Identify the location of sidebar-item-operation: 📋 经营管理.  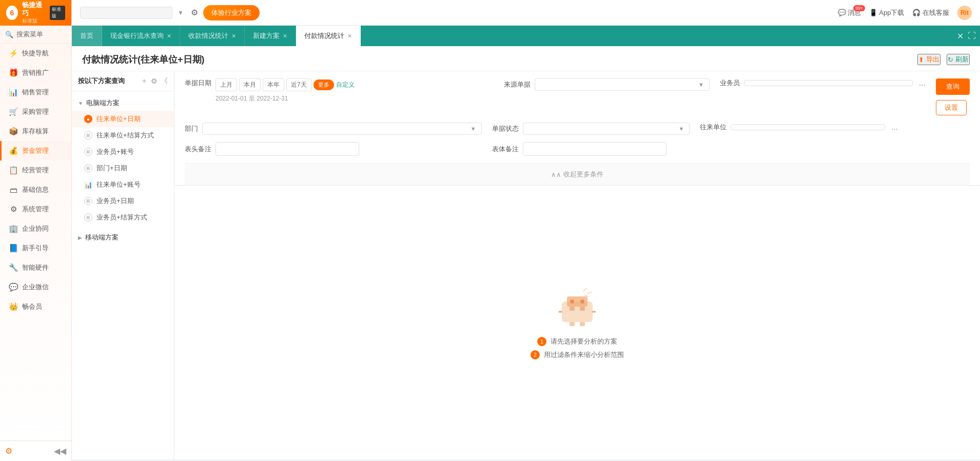
(36, 170).